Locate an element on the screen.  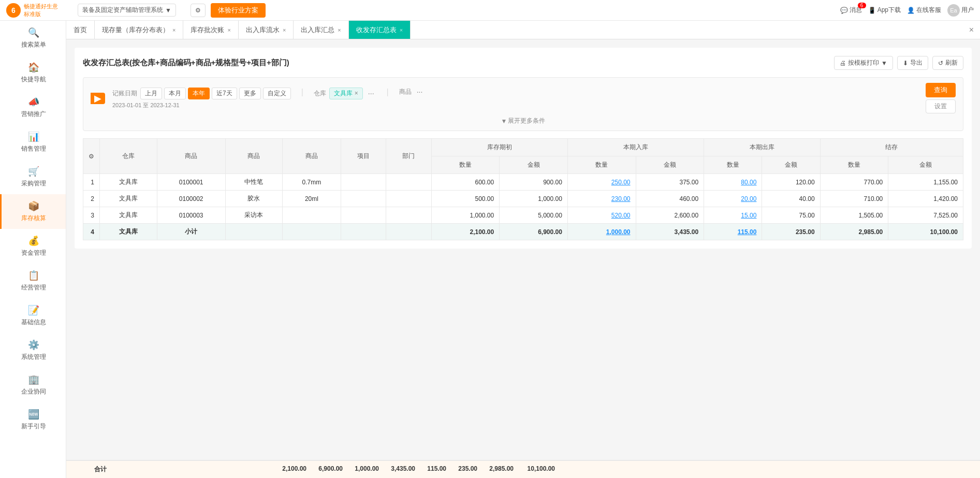
row-in-qty-link: 250.00 is located at coordinates (602, 182).